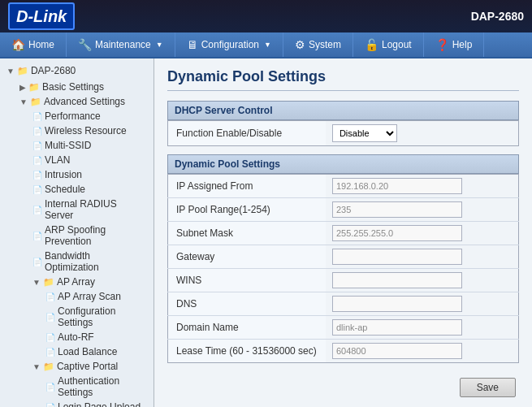 The image size is (532, 407). What do you see at coordinates (343, 164) in the screenshot?
I see `pool-section-header: Dynamic Pool Settings` at bounding box center [343, 164].